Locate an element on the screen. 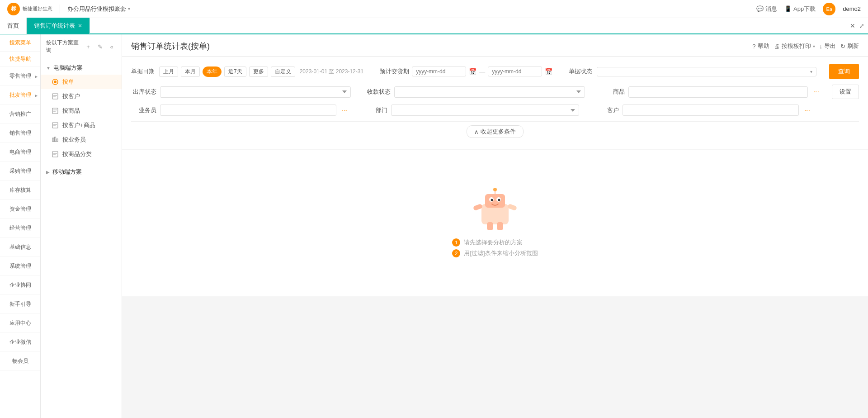  scheme-item-icon-by-order is located at coordinates (55, 82).